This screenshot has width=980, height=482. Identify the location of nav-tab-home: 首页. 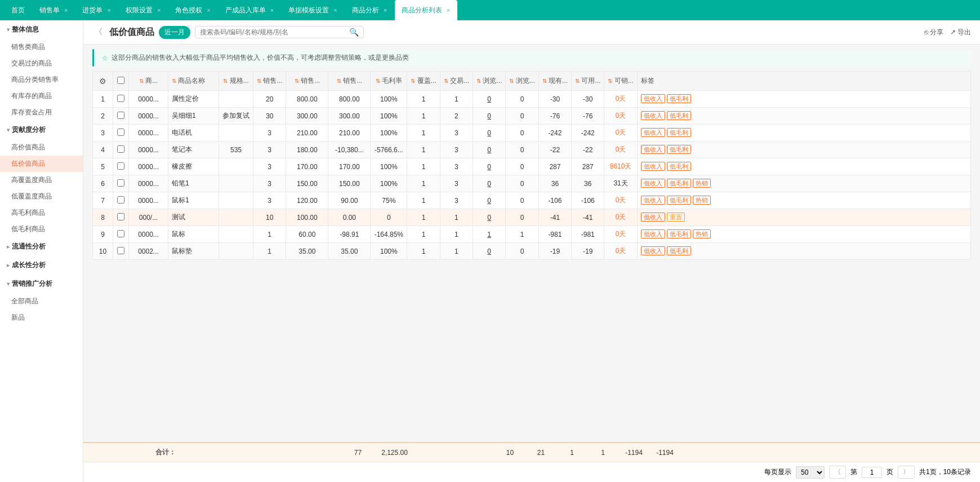
(18, 10).